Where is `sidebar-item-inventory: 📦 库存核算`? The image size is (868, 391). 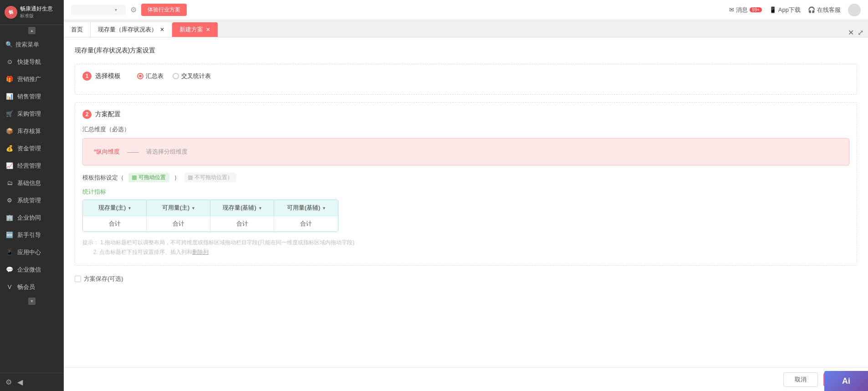
sidebar-item-inventory: 📦 库存核算 is located at coordinates (32, 131).